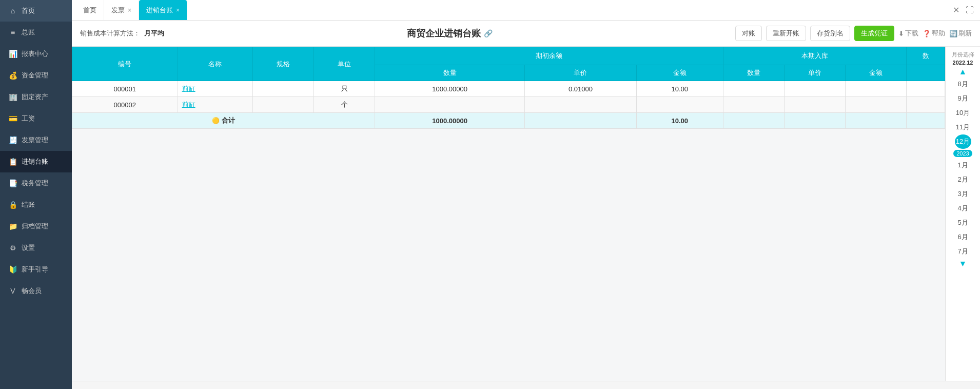 The width and height of the screenshot is (980, 389). I want to click on tax-icon: 📑, so click(13, 183).